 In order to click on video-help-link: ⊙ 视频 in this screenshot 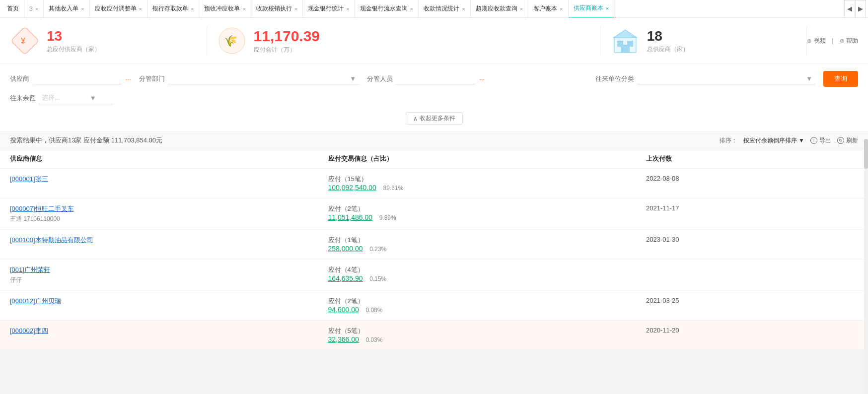, I will do `click(816, 41)`.